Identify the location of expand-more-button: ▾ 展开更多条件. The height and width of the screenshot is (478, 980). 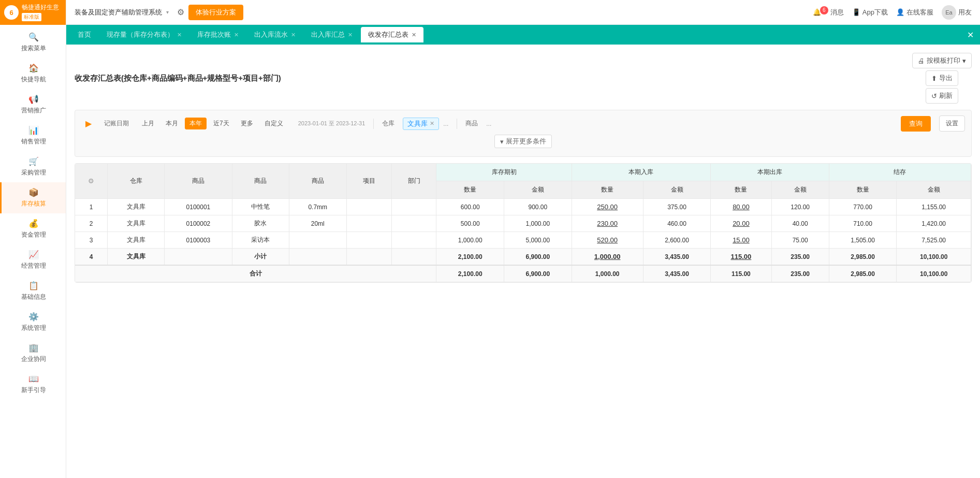
(523, 141).